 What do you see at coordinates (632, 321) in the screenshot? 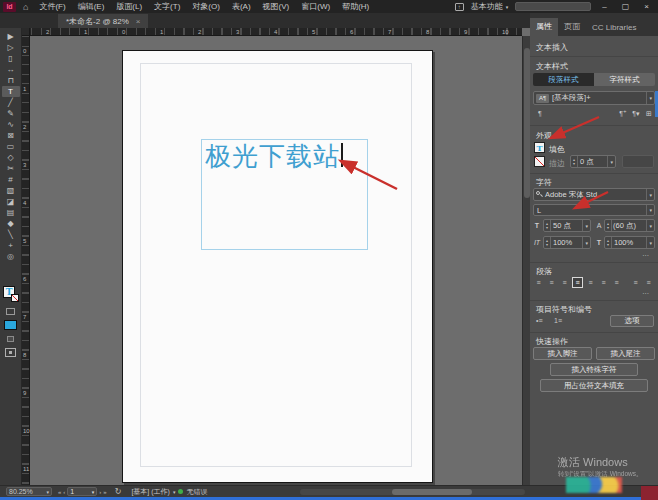
I see `bullets-options-button: 选项` at bounding box center [632, 321].